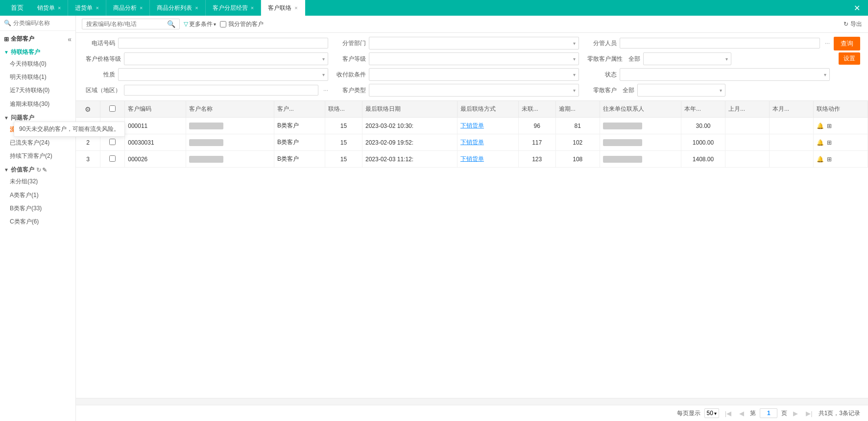 This screenshot has height=421, width=868. I want to click on sidebar-item-churned: 已流失客户(24), so click(38, 143).